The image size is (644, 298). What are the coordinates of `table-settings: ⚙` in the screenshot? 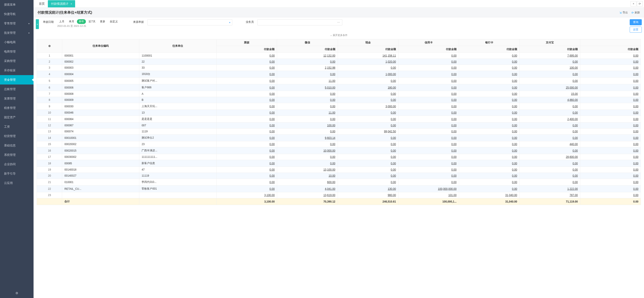 It's located at (50, 46).